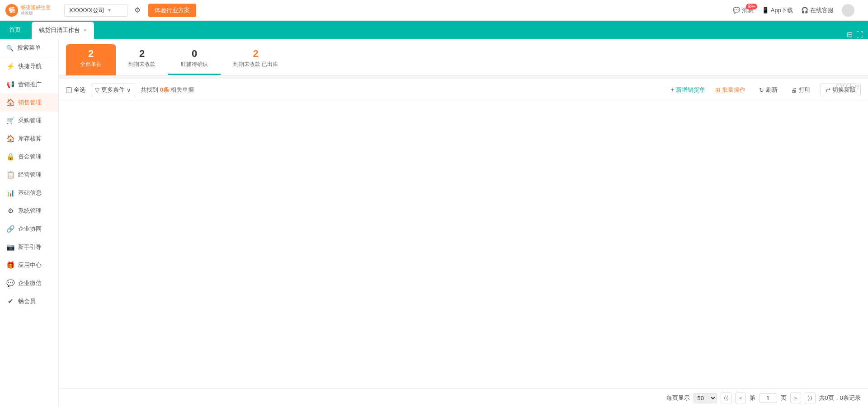  I want to click on found-text: 共找到 0条 相关单据, so click(167, 90).